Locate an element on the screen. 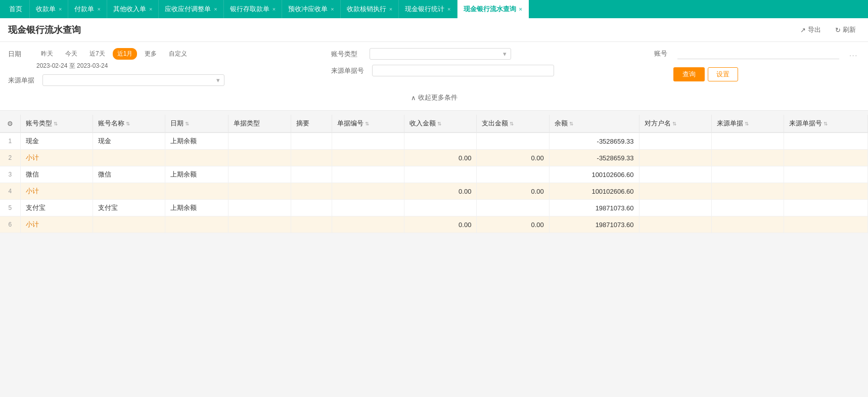 The width and height of the screenshot is (868, 397). summary-cell is located at coordinates (311, 191).